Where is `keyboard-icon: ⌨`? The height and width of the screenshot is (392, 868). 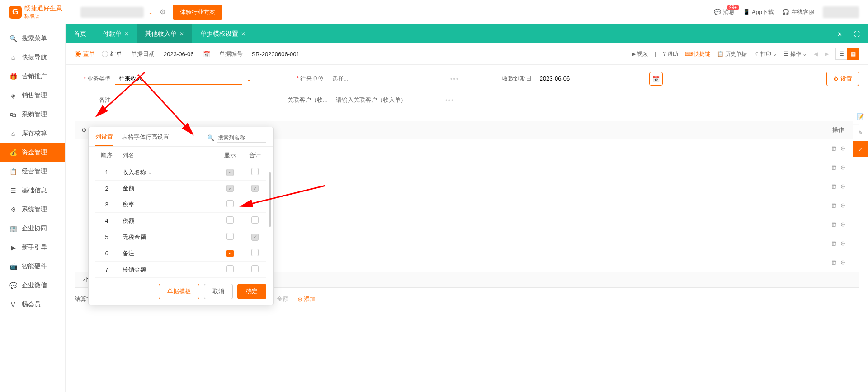
keyboard-icon: ⌨ is located at coordinates (689, 54).